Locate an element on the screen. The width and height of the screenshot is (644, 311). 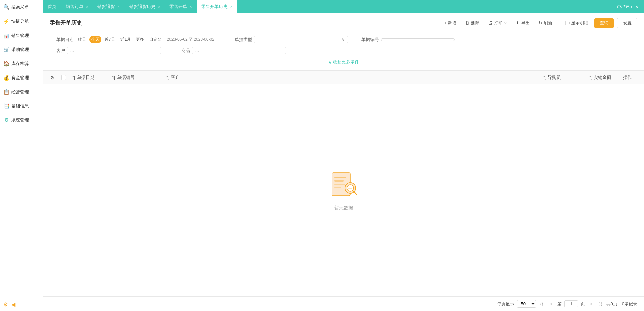
sidebar-item-label: 经营管理 is located at coordinates (20, 92).